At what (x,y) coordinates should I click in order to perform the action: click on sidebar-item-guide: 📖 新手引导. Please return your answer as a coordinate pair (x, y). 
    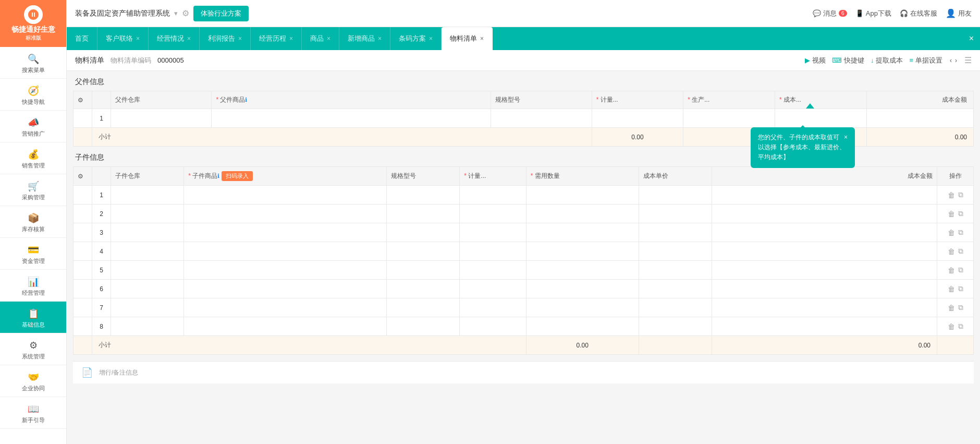
    Looking at the image, I should click on (33, 413).